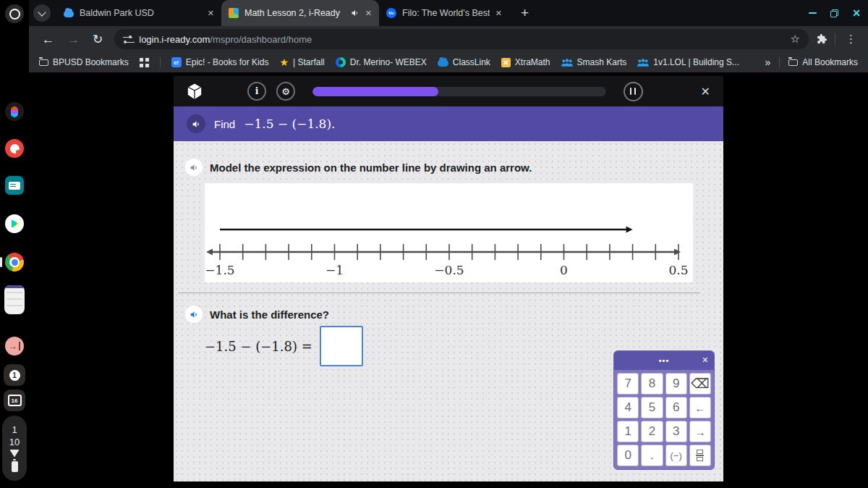  I want to click on pause-button, so click(634, 91).